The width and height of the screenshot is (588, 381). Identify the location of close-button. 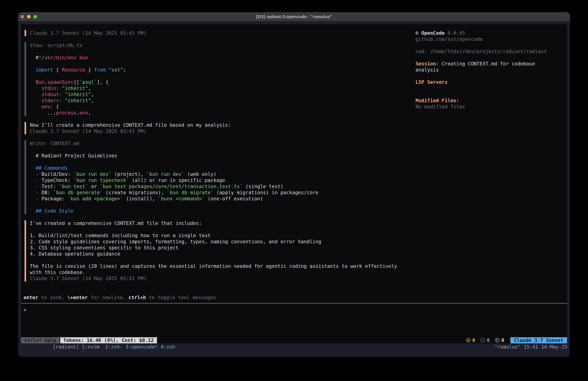
(22, 17).